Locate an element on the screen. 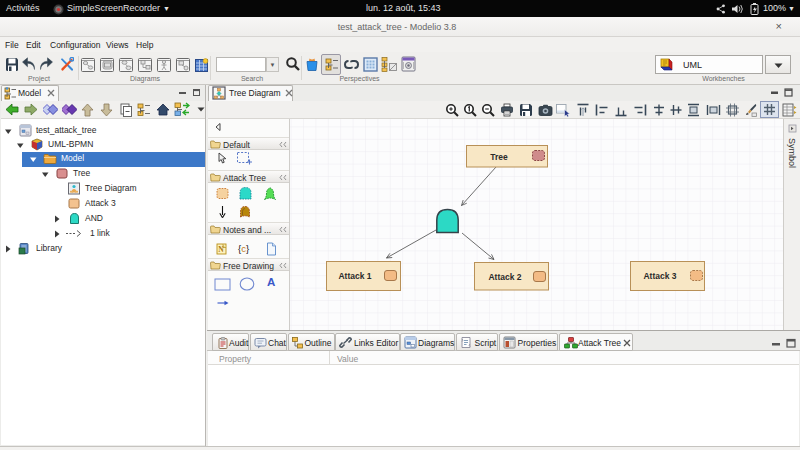 Image resolution: width=800 pixels, height=450 pixels. svg-text: Tree is located at coordinates (499, 157).